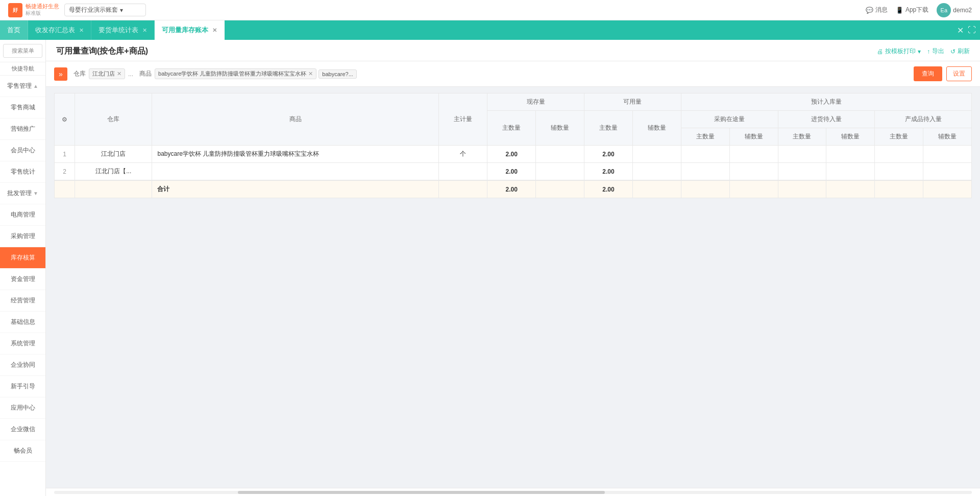  What do you see at coordinates (105, 10) in the screenshot?
I see `industry-select: 母婴行业演示账套 ▾` at bounding box center [105, 10].